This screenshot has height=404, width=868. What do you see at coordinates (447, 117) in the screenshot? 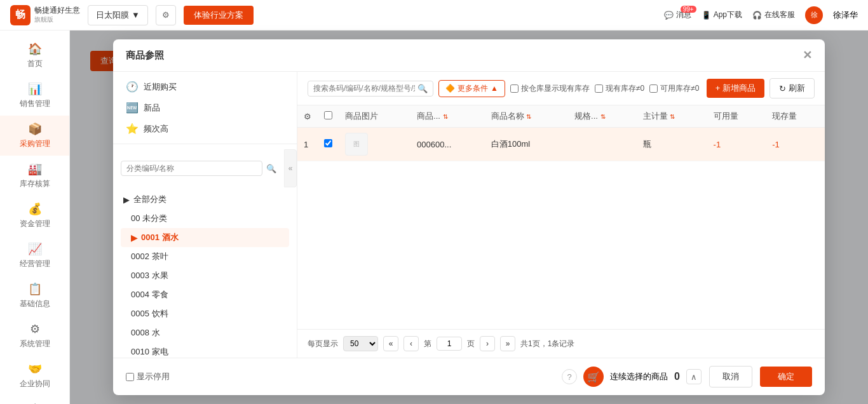
I see `col-code-header: 商品... ⇅` at bounding box center [447, 117].